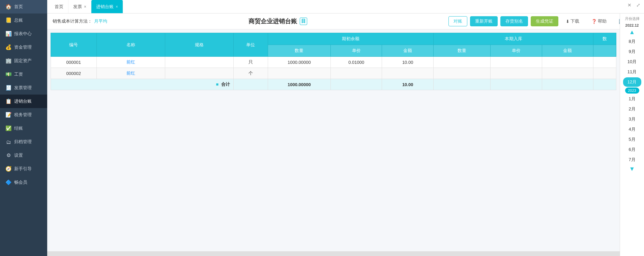  What do you see at coordinates (24, 34) in the screenshot?
I see `sidebar-item-reports: 📊 报表中心` at bounding box center [24, 34].